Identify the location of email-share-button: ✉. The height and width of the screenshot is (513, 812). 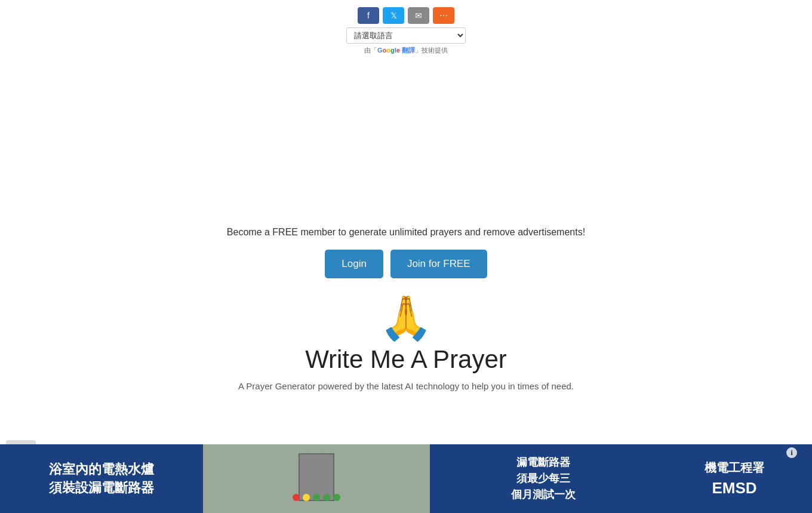
(419, 16).